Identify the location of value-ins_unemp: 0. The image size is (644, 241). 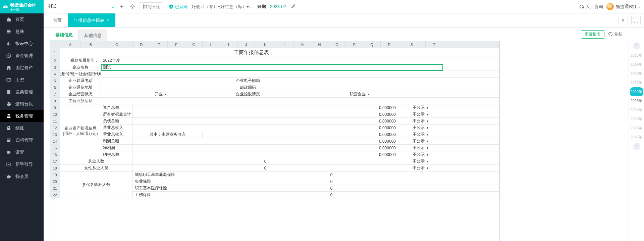
(331, 182).